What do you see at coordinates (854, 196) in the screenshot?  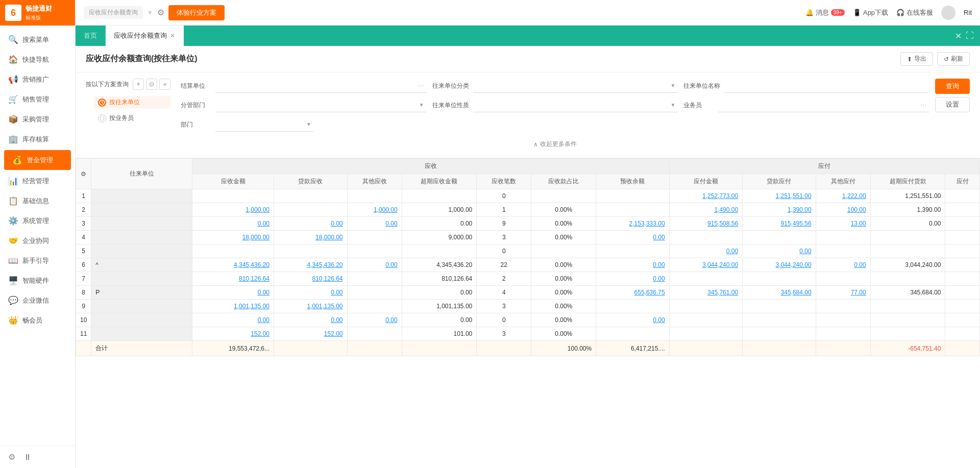 I see `cell-link: 1,222.00` at bounding box center [854, 196].